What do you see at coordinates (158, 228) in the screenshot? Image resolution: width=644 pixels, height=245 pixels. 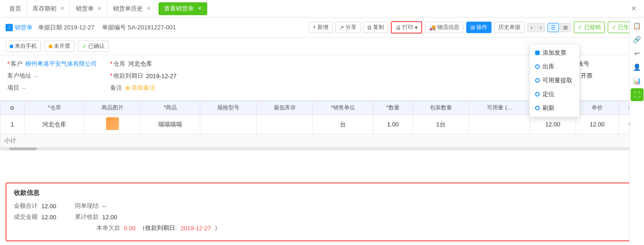 I see `outstanding-item: 本单欠款 0.00 （收款到期日: 2019-12-27 ）` at bounding box center [158, 228].